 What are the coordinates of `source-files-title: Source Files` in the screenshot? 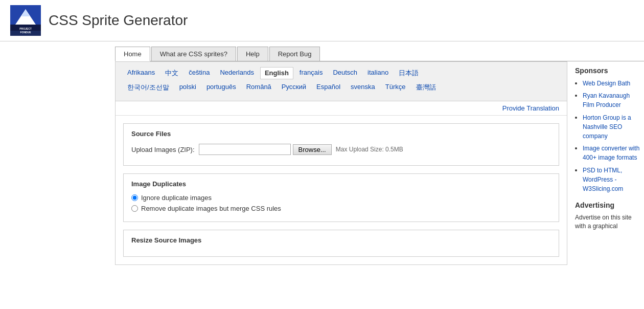 It's located at (341, 134).